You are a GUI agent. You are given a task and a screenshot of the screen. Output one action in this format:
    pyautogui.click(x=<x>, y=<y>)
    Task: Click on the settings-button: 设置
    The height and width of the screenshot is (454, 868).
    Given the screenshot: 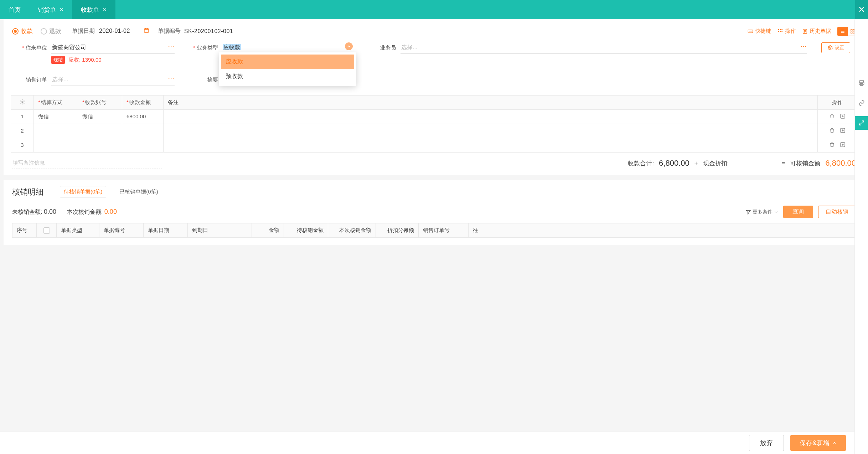 What is the action you would take?
    pyautogui.click(x=836, y=48)
    